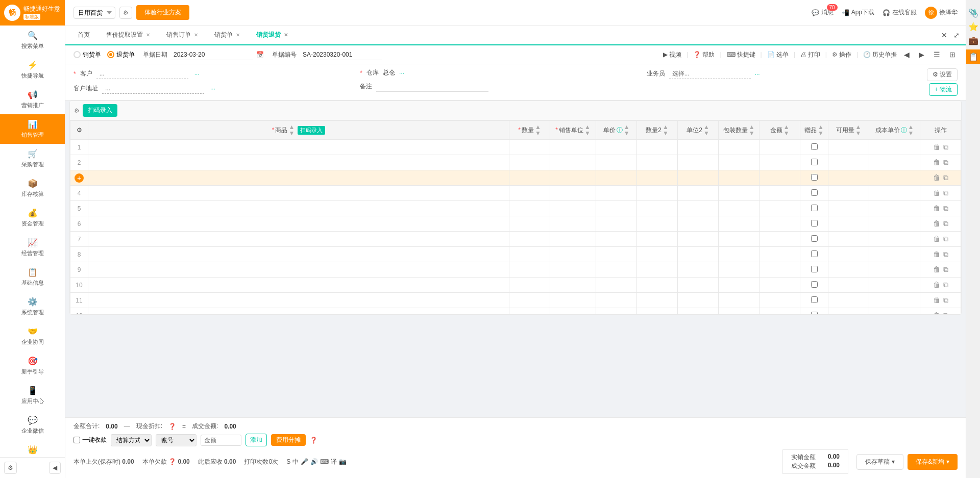 The height and width of the screenshot is (478, 980). I want to click on payment-checkbox-input, so click(77, 440).